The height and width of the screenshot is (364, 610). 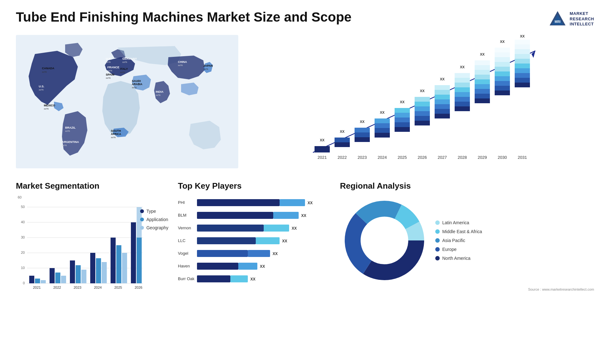 I want to click on svg-text: JAPAN, so click(x=208, y=66).